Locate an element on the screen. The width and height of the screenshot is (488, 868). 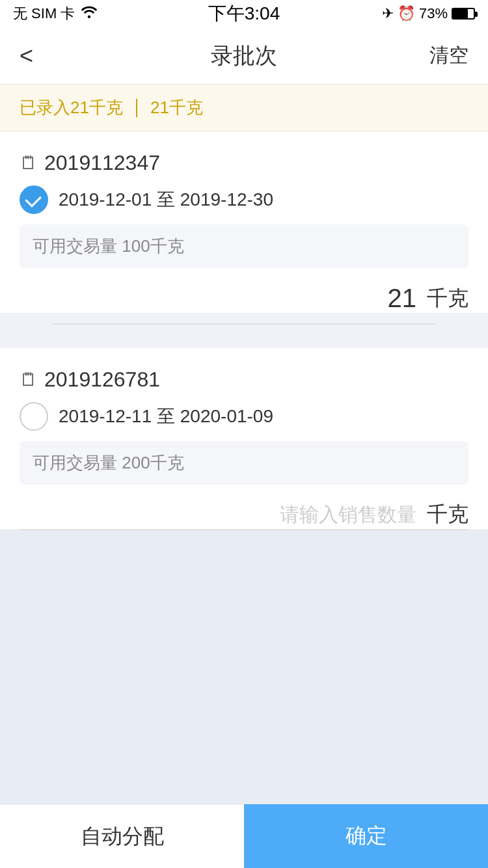
card1-header: 🗒 2019112347 is located at coordinates (244, 163).